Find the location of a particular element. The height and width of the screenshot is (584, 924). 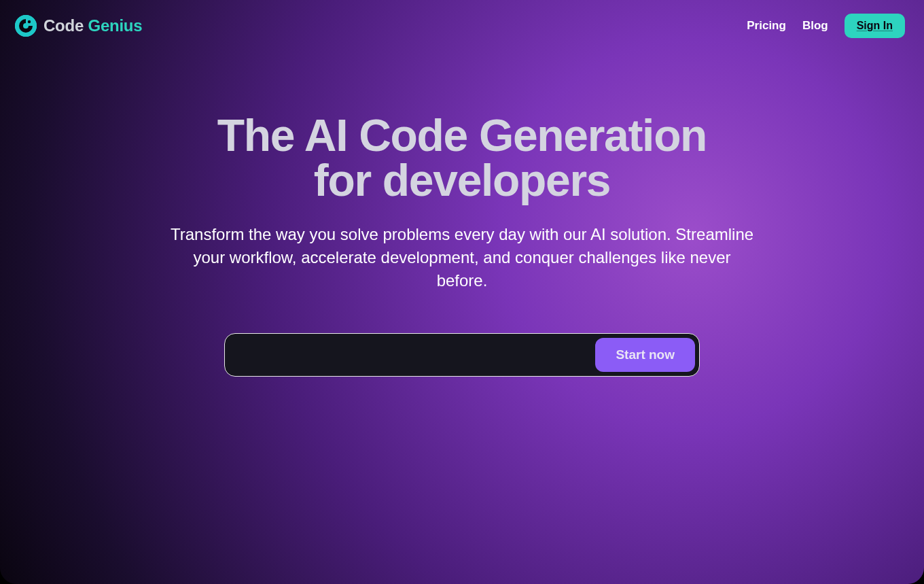

hero-title-line2: for developers is located at coordinates (462, 180).